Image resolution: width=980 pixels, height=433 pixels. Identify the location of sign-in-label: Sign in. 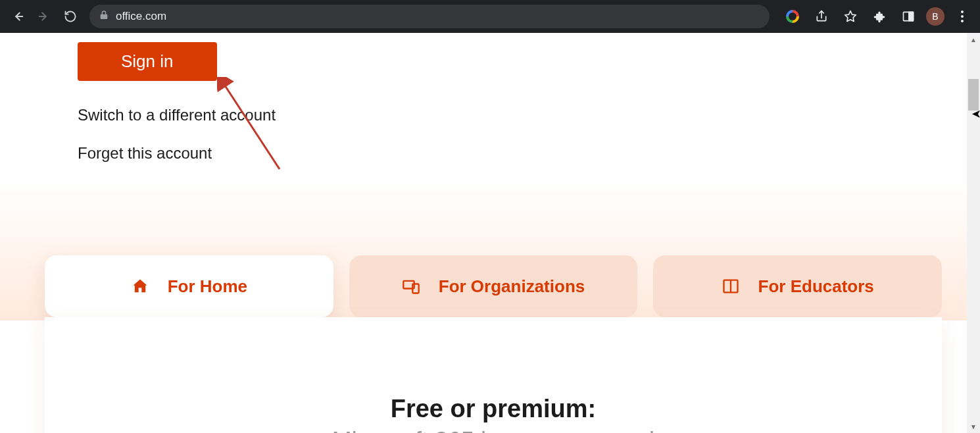
(147, 61).